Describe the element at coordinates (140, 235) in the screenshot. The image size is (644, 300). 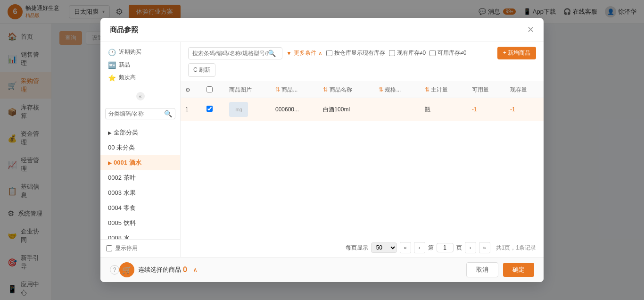
I see `category-item-0008: 0008 水` at that location.